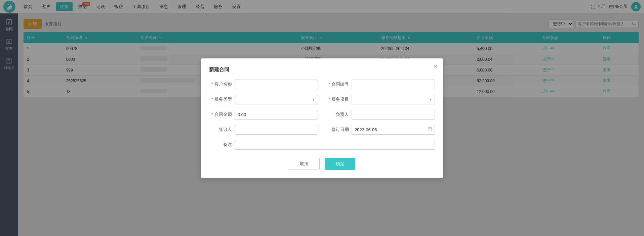  What do you see at coordinates (380, 115) in the screenshot?
I see `field-responsible-person: 负责人` at bounding box center [380, 115].